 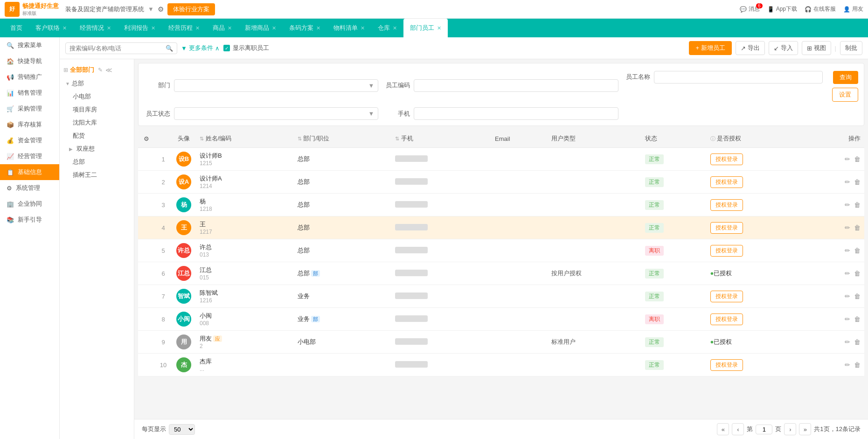 What do you see at coordinates (30, 61) in the screenshot?
I see `nav-quick: 🏠 快捷导航` at bounding box center [30, 61].